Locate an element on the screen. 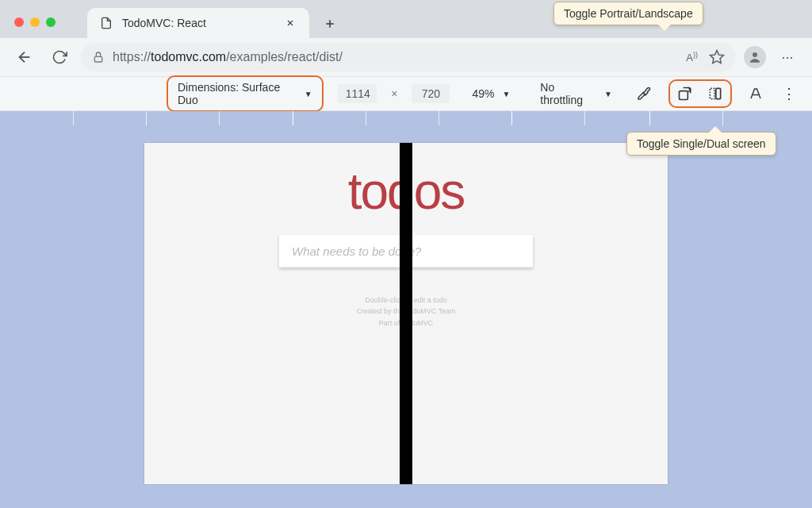  zoom-value: 49% is located at coordinates (483, 94).